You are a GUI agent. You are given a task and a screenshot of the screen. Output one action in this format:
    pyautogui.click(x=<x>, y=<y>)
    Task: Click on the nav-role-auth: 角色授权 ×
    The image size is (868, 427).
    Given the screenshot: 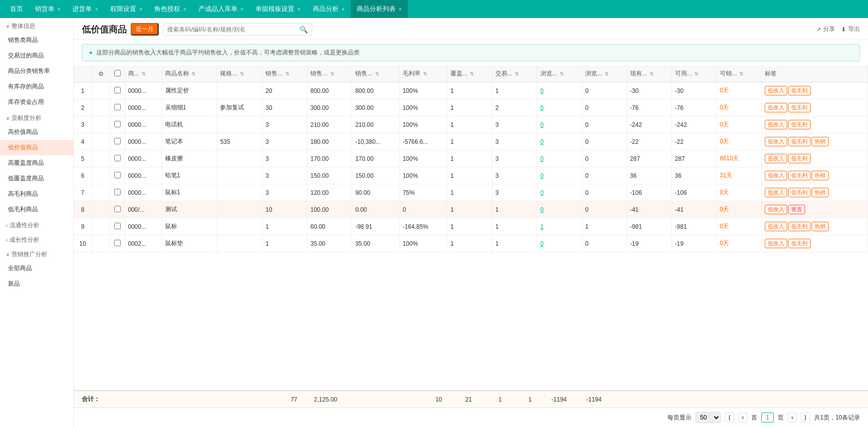 What is the action you would take?
    pyautogui.click(x=170, y=9)
    